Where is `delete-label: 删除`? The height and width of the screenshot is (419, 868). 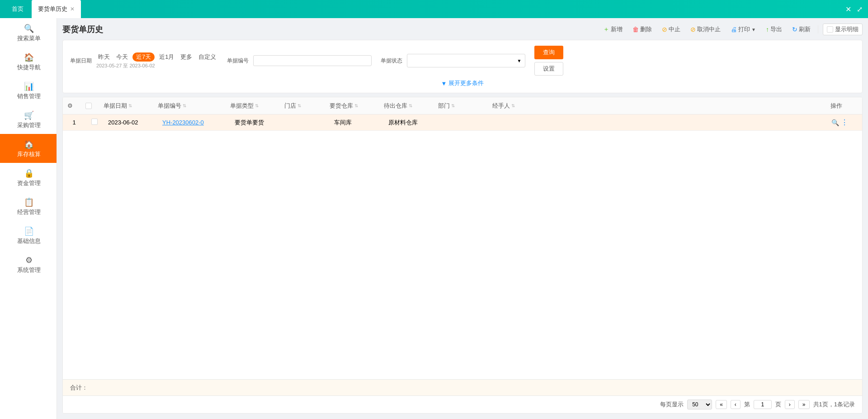 delete-label: 删除 is located at coordinates (646, 29).